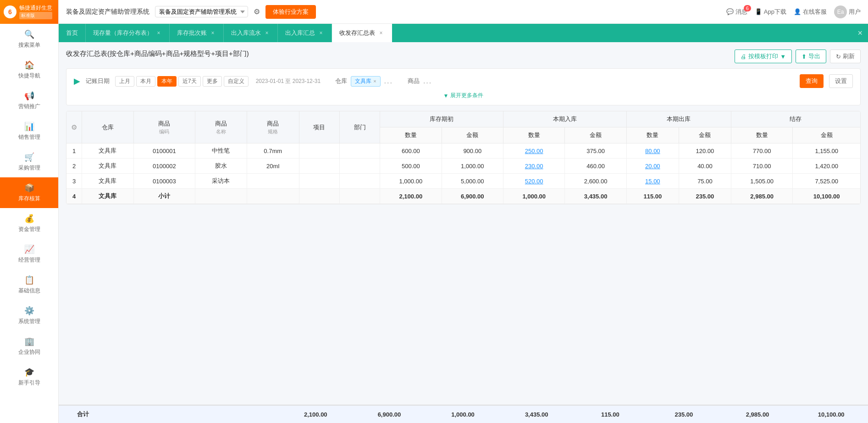 Image resolution: width=868 pixels, height=423 pixels. I want to click on table-row: 1文具库0100001中性笔0.7mm600.00900.00250.00375…, so click(463, 151).